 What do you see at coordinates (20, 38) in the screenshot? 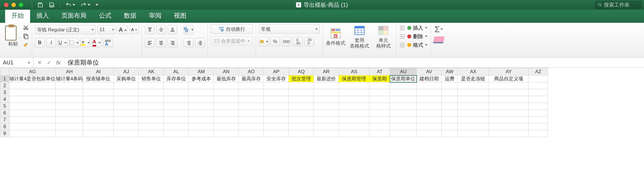
I see `paste-dropdown` at bounding box center [20, 38].